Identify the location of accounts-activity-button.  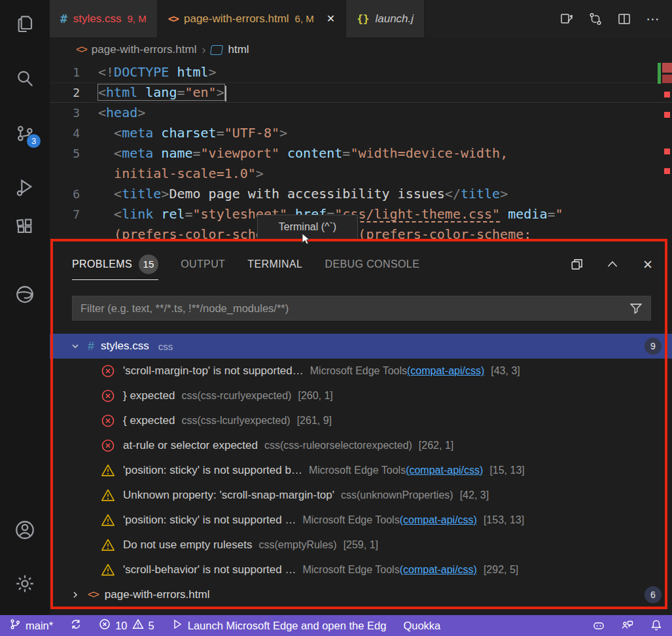
(25, 531).